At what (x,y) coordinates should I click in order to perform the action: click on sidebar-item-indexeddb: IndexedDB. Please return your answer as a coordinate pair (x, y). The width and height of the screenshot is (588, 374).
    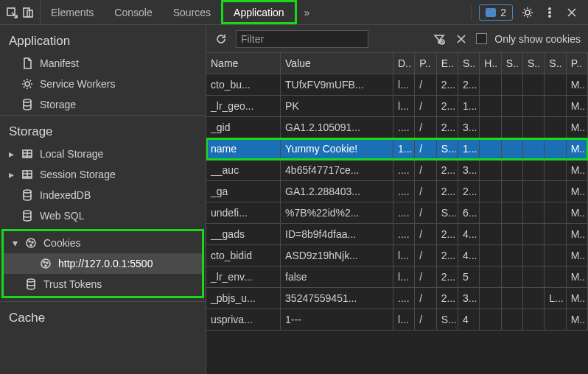
    Looking at the image, I should click on (103, 195).